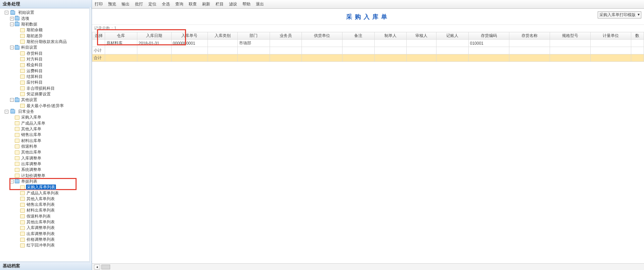 This screenshot has width=644, height=270. What do you see at coordinates (254, 43) in the screenshot?
I see `grid-cell: 市场部` at bounding box center [254, 43].